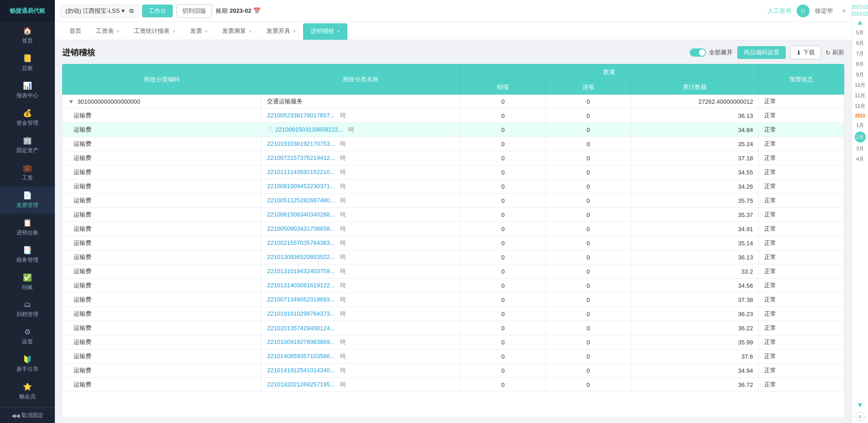 This screenshot has height=423, width=868. What do you see at coordinates (27, 36) in the screenshot?
I see `sidebar-item-home: 🏠 首页` at bounding box center [27, 36].